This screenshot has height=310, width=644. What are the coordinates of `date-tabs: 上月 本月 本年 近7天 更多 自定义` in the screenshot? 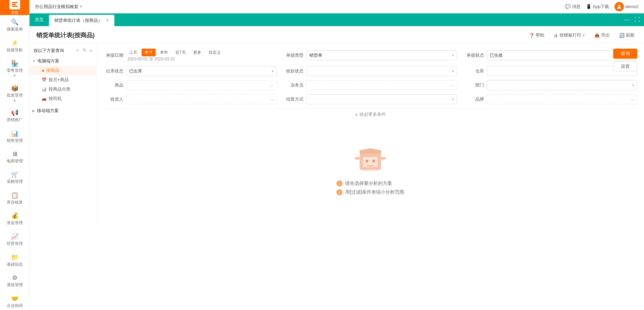 It's located at (175, 52).